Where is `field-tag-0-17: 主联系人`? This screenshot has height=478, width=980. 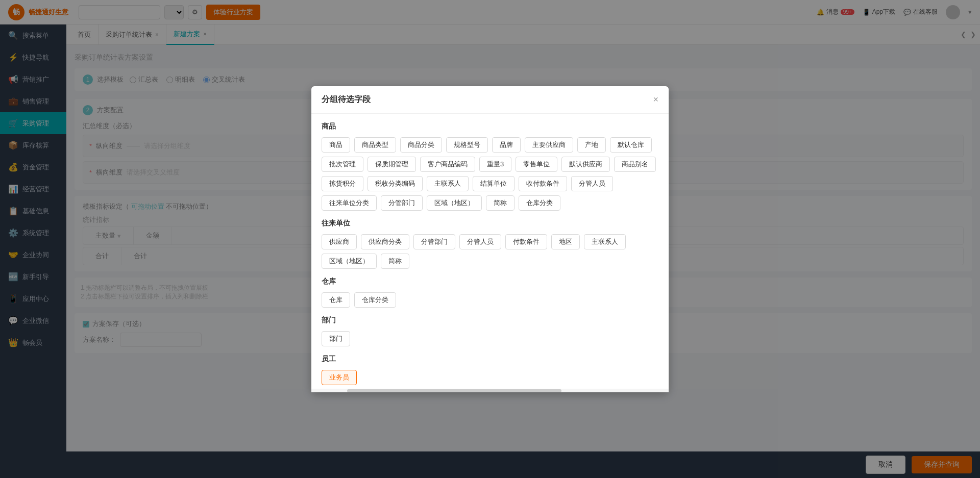 field-tag-0-17: 主联系人 is located at coordinates (448, 184).